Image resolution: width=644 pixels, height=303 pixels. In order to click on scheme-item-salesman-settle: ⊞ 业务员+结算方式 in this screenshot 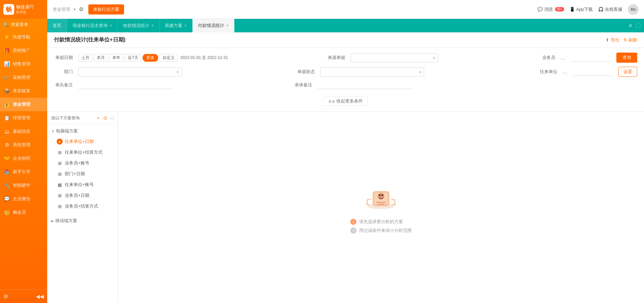, I will do `click(82, 206)`.